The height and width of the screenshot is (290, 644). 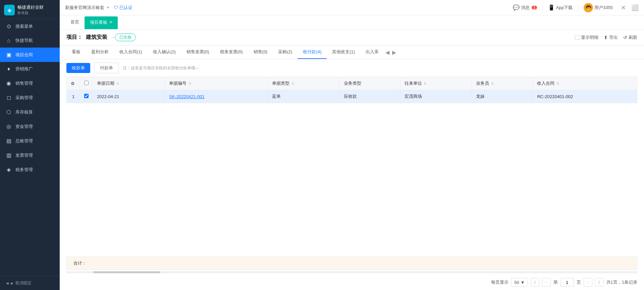 I want to click on shortcut-icon: ⌂, so click(x=9, y=41).